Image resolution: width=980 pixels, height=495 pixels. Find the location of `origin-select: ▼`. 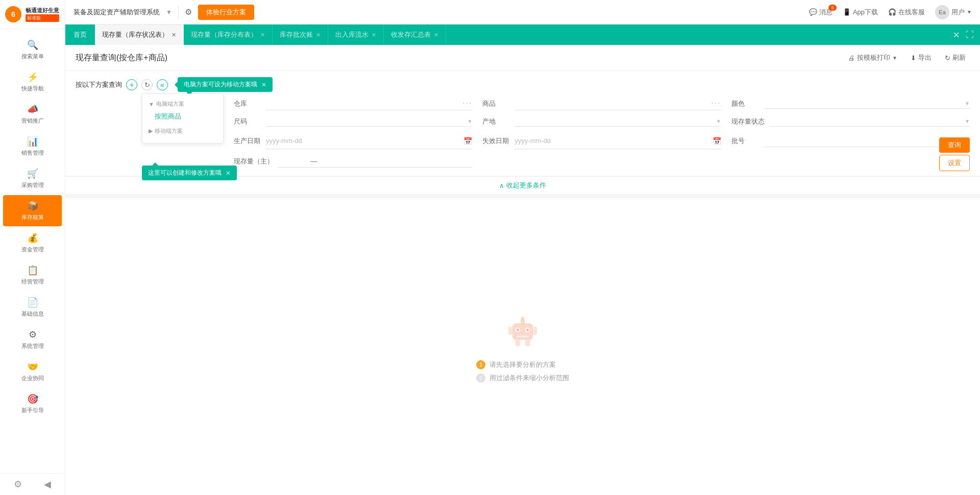

origin-select: ▼ is located at coordinates (618, 122).